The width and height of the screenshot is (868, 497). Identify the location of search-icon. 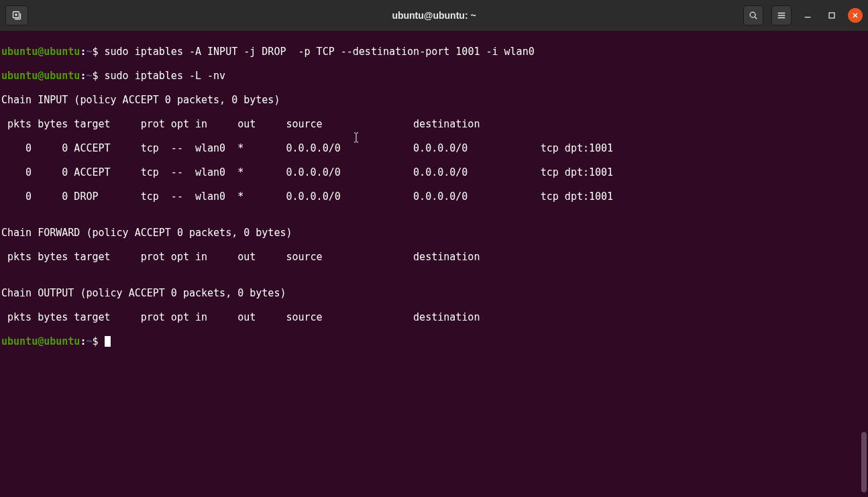
(753, 15).